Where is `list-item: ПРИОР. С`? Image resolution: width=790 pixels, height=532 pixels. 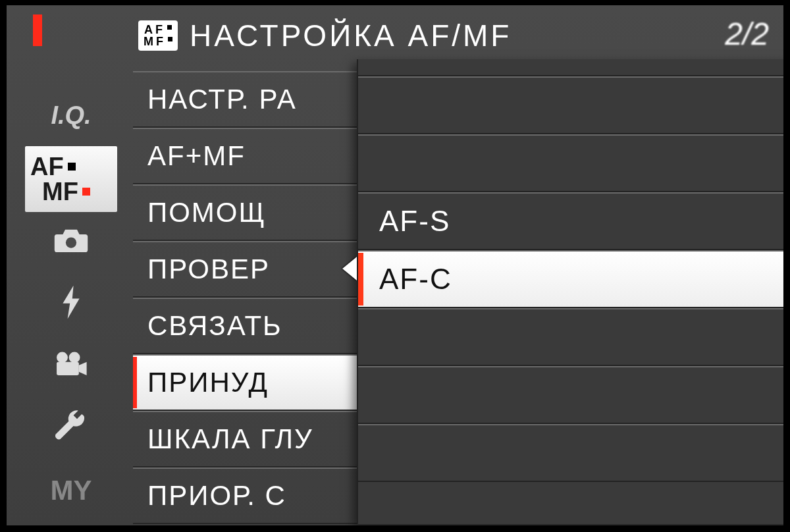
list-item: ПРИОР. С is located at coordinates (251, 496).